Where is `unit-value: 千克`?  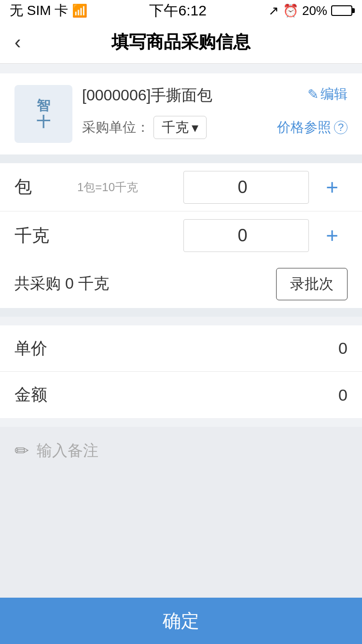 unit-value: 千克 is located at coordinates (175, 127).